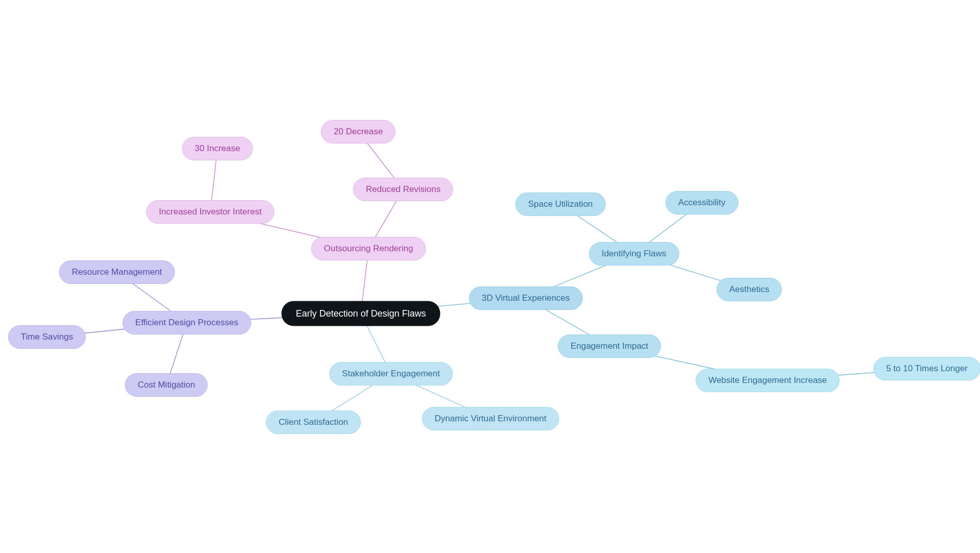 This screenshot has width=980, height=553. What do you see at coordinates (187, 323) in the screenshot?
I see `node-efficient-design-processes: Efficient Design Processes` at bounding box center [187, 323].